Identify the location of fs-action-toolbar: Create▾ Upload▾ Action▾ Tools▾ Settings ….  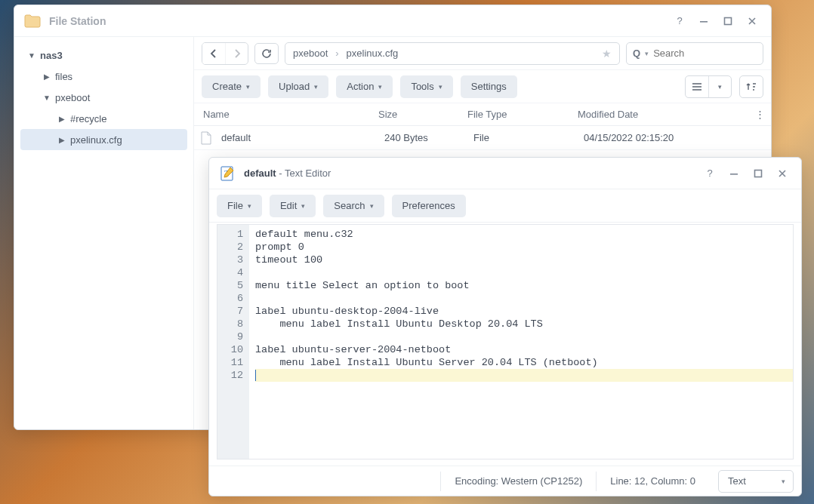
(483, 87).